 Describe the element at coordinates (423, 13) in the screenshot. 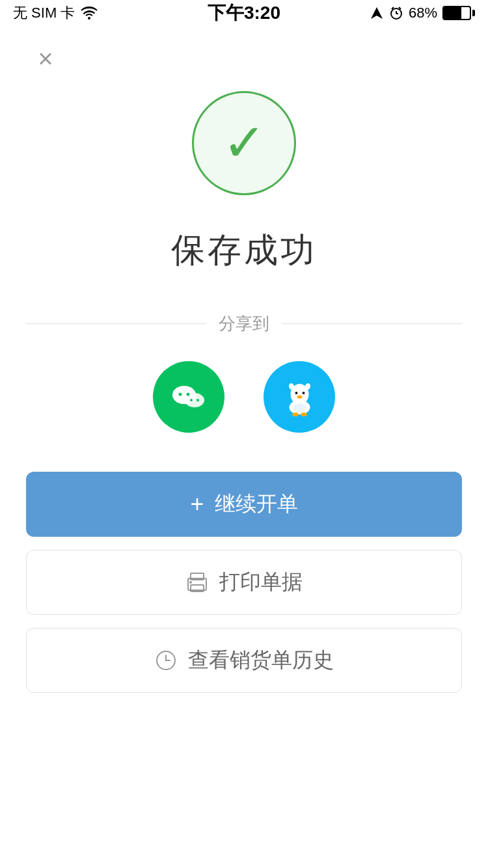

I see `battery-percent: 68%` at that location.